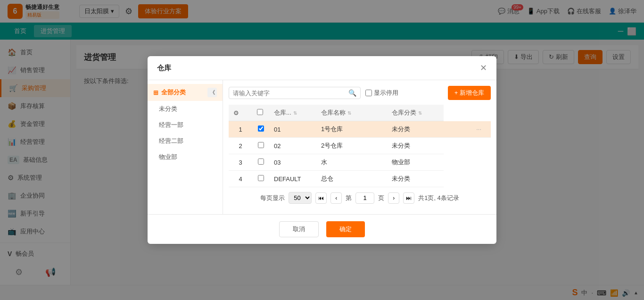 The image size is (644, 300). What do you see at coordinates (360, 146) in the screenshot?
I see `warehouse-table: ⚙ 仓库...⇅ 仓库名称⇅ 仓库分类⇅` at bounding box center [360, 146].